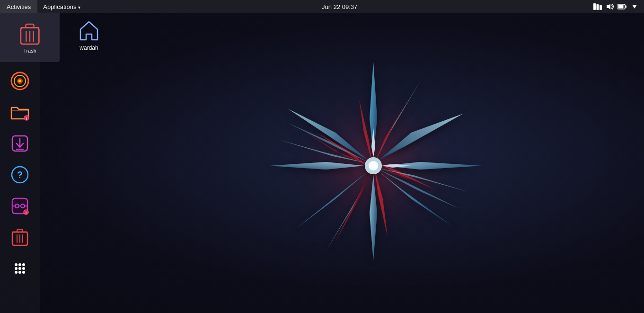 Image resolution: width=644 pixels, height=313 pixels. Describe the element at coordinates (622, 7) in the screenshot. I see `battery-icon` at that location.